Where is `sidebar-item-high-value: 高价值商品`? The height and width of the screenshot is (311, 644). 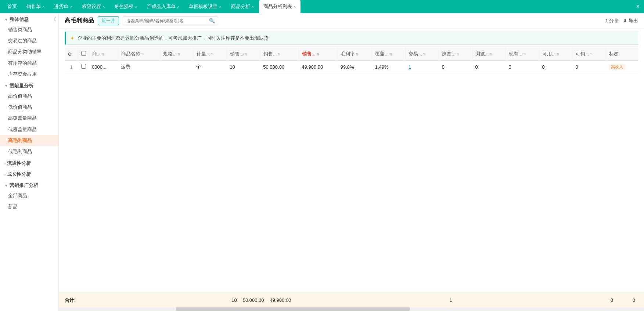
sidebar-item-high-value: 高价值商品 is located at coordinates (29, 96).